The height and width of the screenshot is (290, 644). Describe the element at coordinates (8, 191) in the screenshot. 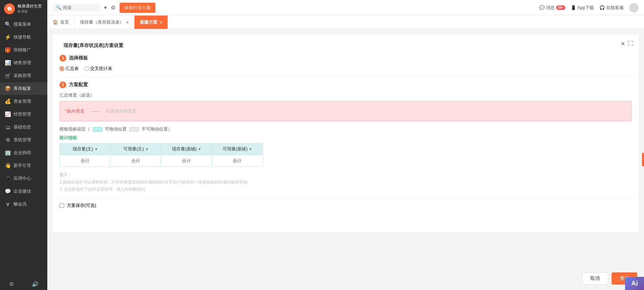

I see `wechat-icon: 💬` at that location.